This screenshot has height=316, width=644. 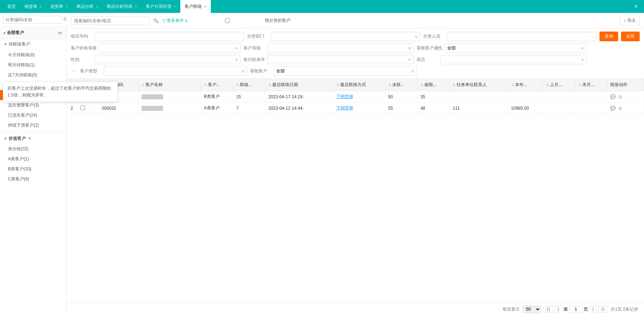 What do you see at coordinates (479, 85) in the screenshot?
I see `col-unit-contact: 往来单位联系人` at bounding box center [479, 85].